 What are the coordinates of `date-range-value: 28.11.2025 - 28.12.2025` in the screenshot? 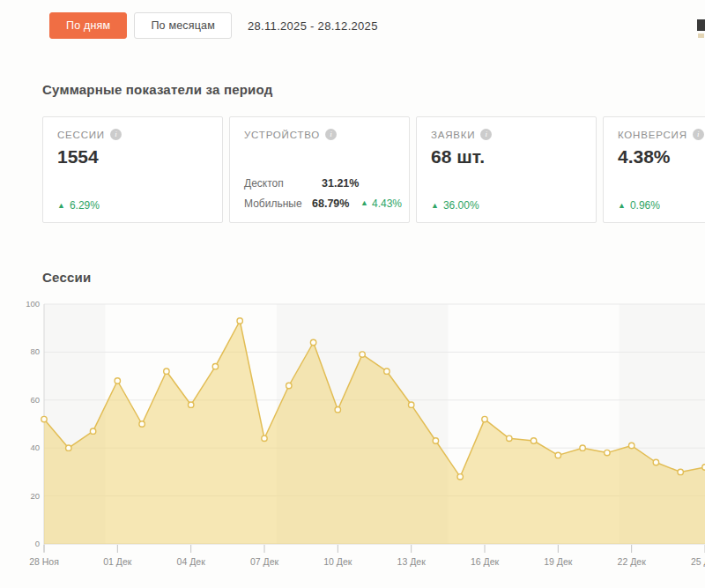 It's located at (313, 26).